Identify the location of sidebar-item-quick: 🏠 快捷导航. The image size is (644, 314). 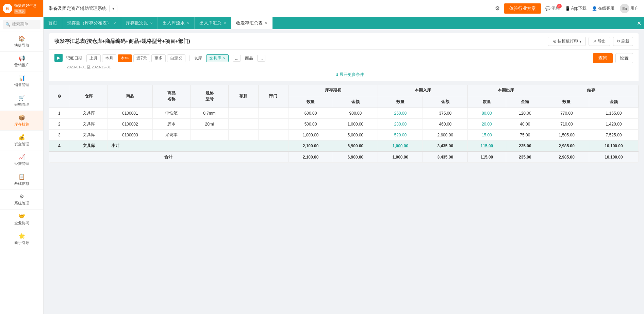
(22, 42).